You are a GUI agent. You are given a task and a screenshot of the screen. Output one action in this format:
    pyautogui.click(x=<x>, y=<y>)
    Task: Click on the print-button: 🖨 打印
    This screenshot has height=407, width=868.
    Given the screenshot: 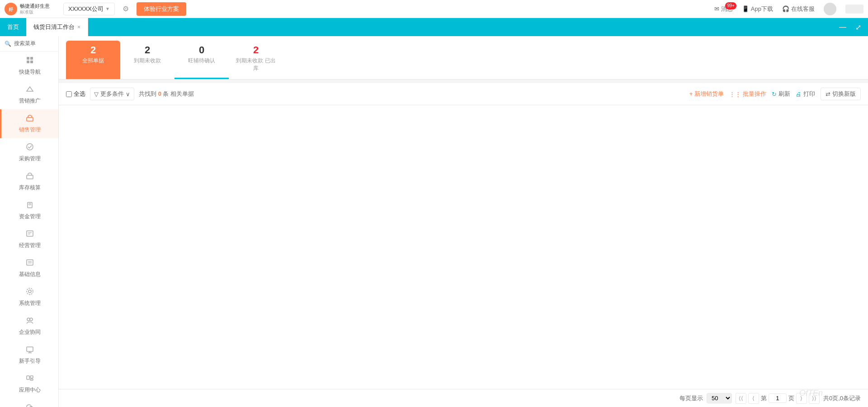 What is the action you would take?
    pyautogui.click(x=806, y=94)
    